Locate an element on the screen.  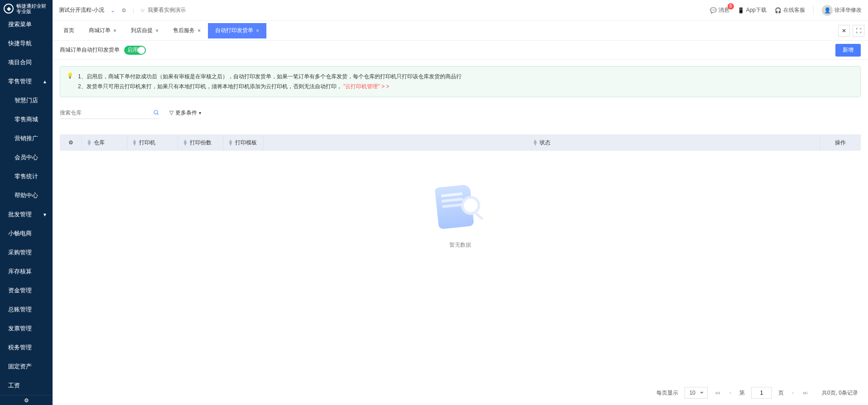
sidebar-item-2: 项目合同 is located at coordinates (26, 62).